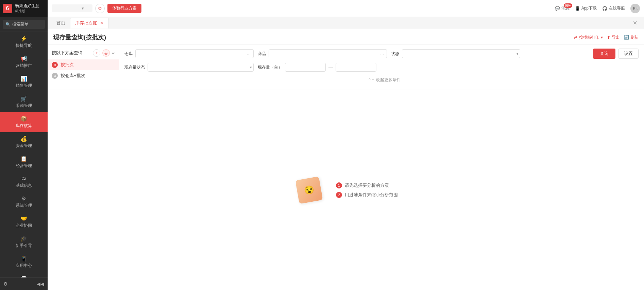  What do you see at coordinates (24, 242) in the screenshot?
I see `sidebar-item-newguide: 🎓 新手引导` at bounding box center [24, 242].